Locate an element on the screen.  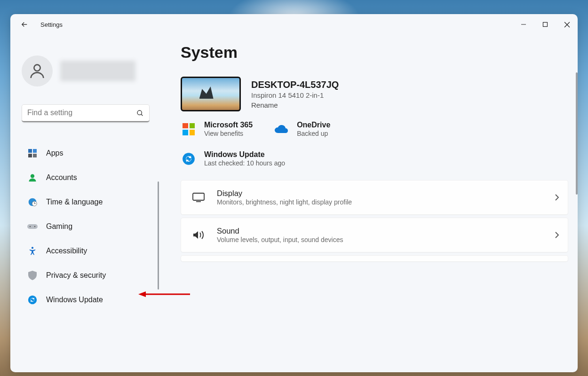
nav-item-windows-update: Windows Update is located at coordinates (87, 300).